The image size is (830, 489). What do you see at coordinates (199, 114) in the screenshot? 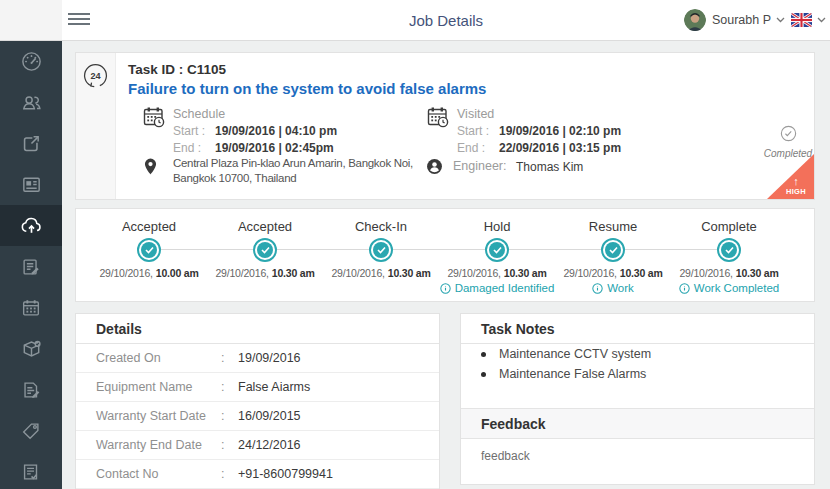
I see `schedule-label: Schedule` at bounding box center [199, 114].